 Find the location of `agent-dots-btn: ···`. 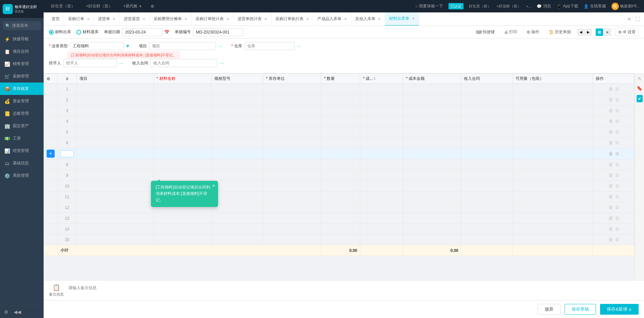

agent-dots-btn: ··· is located at coordinates (121, 63).